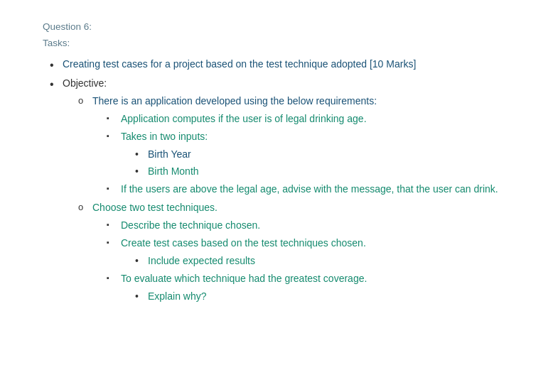 This screenshot has height=392, width=558. Describe the element at coordinates (85, 83) in the screenshot. I see `item2-text: Objective:` at that location.